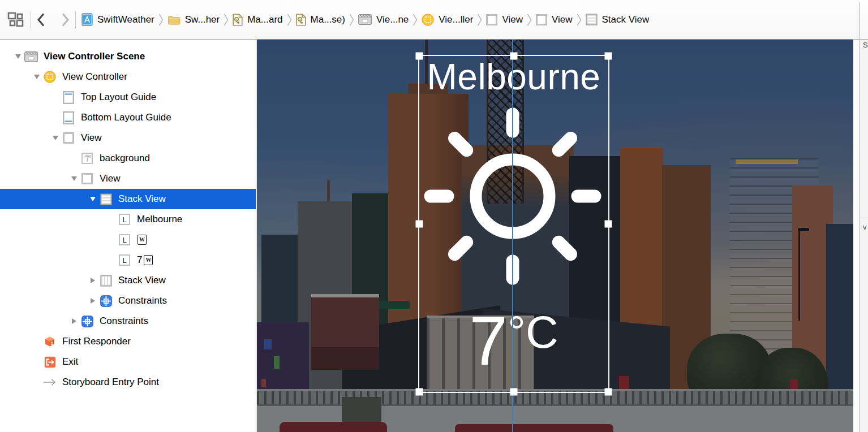 The image size is (868, 432). Describe the element at coordinates (456, 20) in the screenshot. I see `breadcrumb-label: Vie...ller` at that location.